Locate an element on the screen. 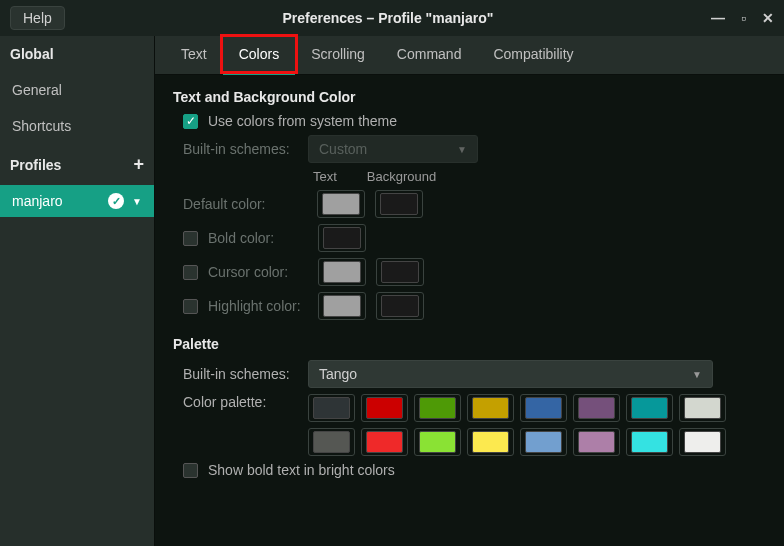  palette-builtin-select: Tango ▼ is located at coordinates (510, 374).